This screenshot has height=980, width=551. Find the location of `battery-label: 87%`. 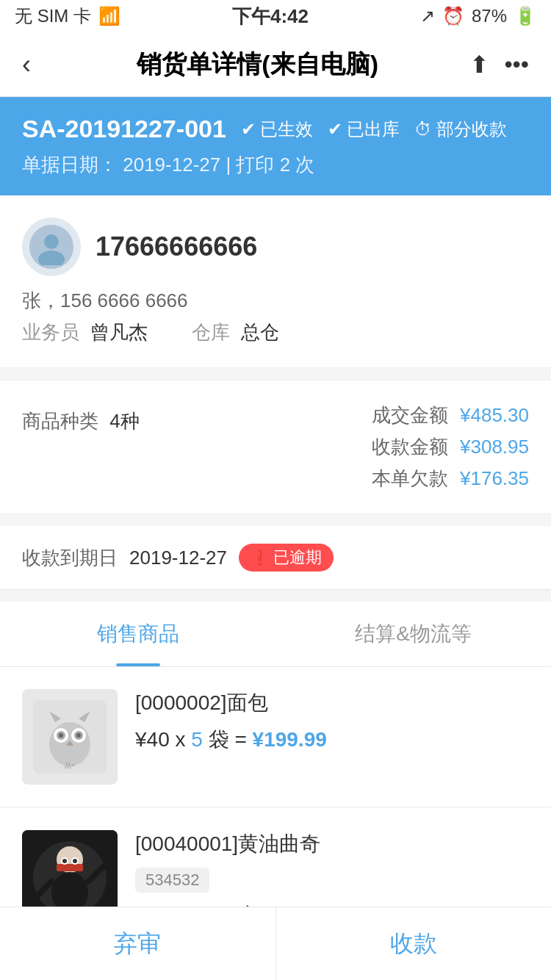

battery-label: 87% is located at coordinates (489, 16).